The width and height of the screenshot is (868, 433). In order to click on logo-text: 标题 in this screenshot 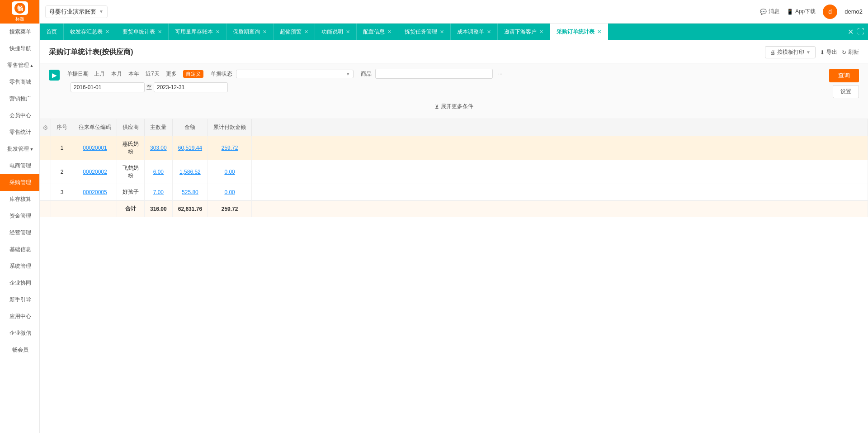, I will do `click(20, 19)`.